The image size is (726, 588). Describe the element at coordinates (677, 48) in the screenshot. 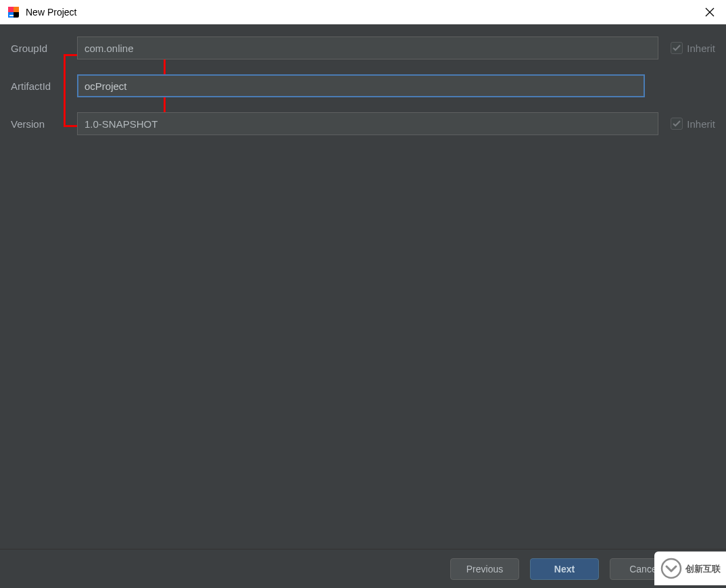

I see `group-id-inherit-checkbox` at that location.